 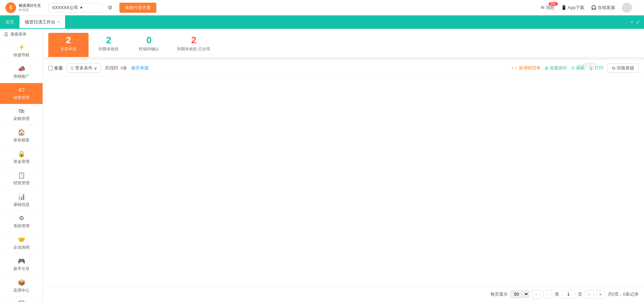 What do you see at coordinates (21, 179) in the screenshot?
I see `sidebar-item-operations: 📋 经营管理` at bounding box center [21, 179].